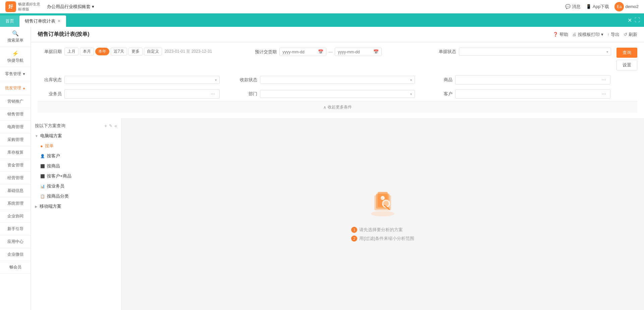 This screenshot has width=644, height=310. I want to click on messages-button: 💬 消息, so click(573, 7).